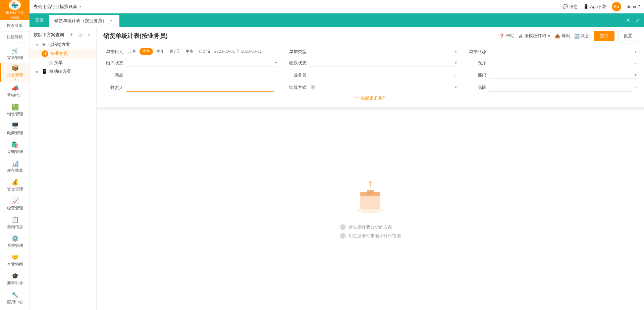 The width and height of the screenshot is (644, 310). Describe the element at coordinates (15, 227) in the screenshot. I see `basic-label: 基础信息` at that location.